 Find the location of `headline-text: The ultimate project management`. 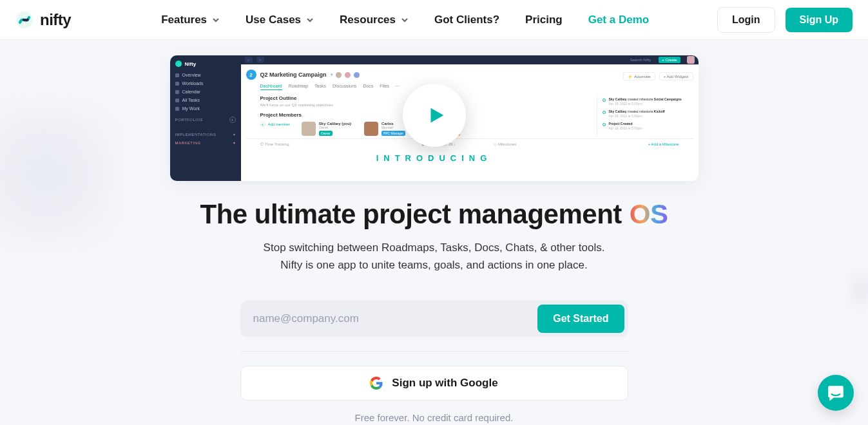

headline-text: The ultimate project management is located at coordinates (411, 214).